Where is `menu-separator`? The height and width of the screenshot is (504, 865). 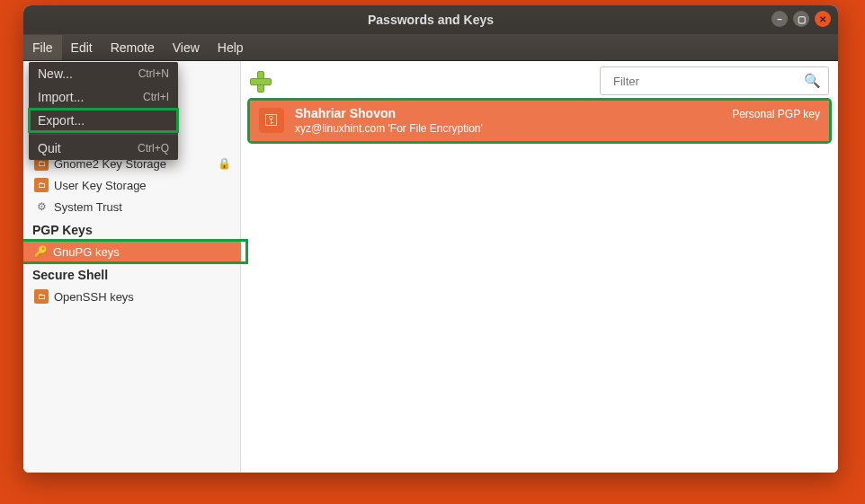 menu-separator is located at coordinates (103, 135).